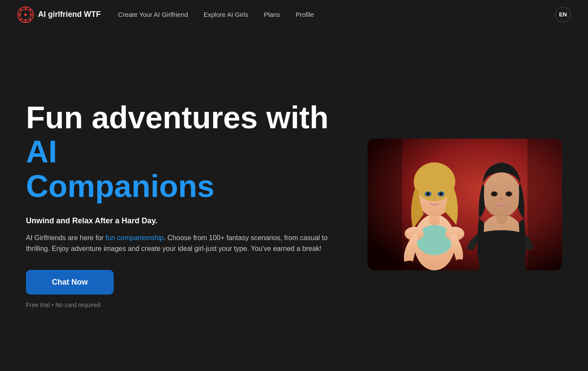 The height and width of the screenshot is (371, 588). I want to click on nav-links: Create Your AI Girlfriend Explore AI Gir…, so click(336, 15).